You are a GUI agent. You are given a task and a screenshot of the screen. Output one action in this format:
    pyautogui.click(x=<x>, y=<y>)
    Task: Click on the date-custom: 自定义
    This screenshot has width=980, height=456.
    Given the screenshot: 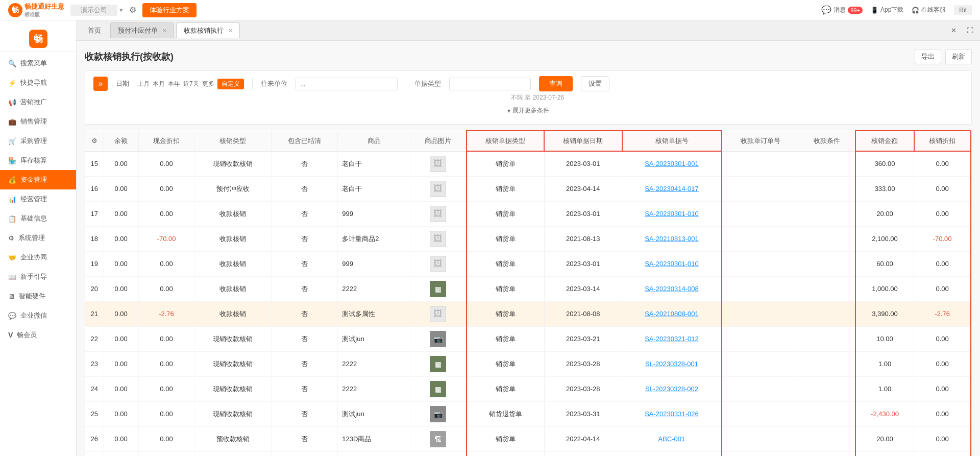 What is the action you would take?
    pyautogui.click(x=231, y=84)
    